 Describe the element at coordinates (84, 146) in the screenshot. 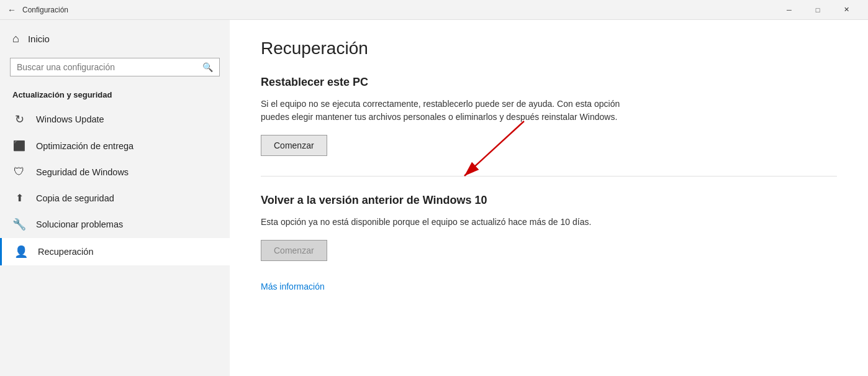

I see `sidebar-item-label: Optimización de entrega` at that location.